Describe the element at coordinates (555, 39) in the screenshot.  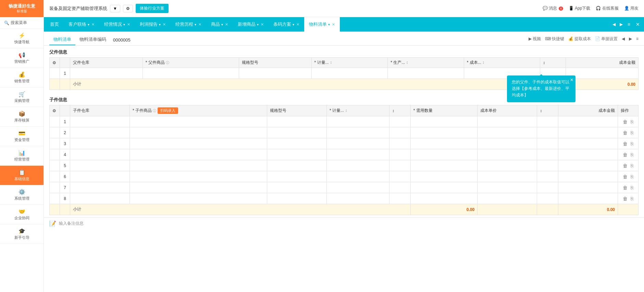
I see `shortcut-btn: ⌨ 快捷键` at that location.